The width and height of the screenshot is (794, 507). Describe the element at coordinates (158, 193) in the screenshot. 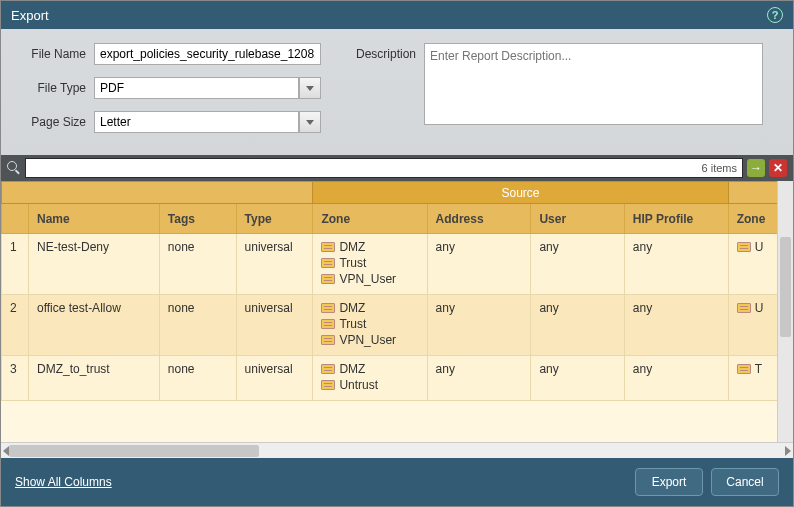

I see `header-group-blank` at that location.